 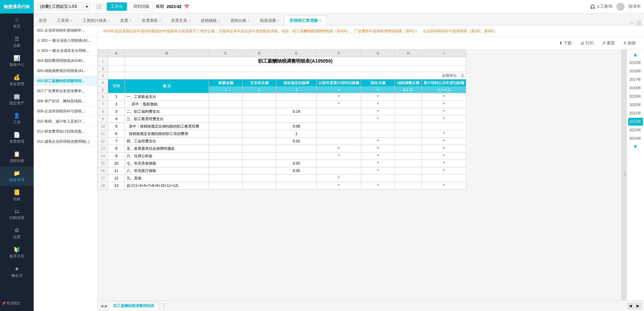 I want to click on year-item-2024: 2024年, so click(x=636, y=139).